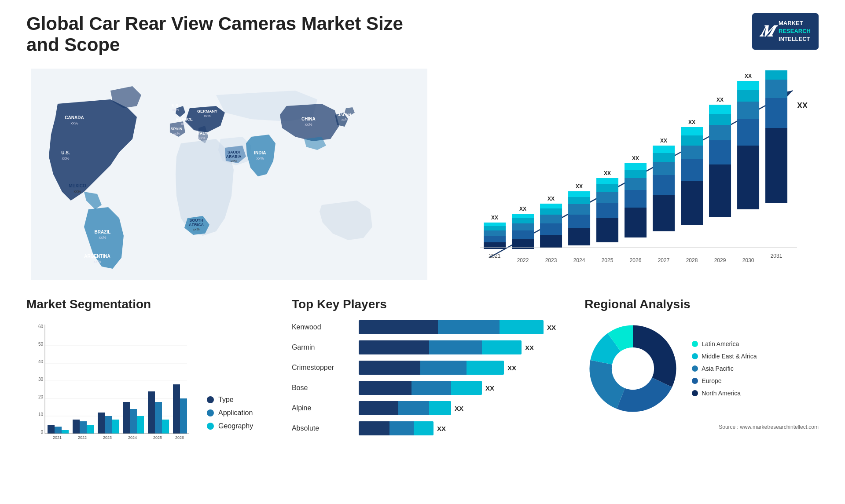  Describe the element at coordinates (430, 327) in the screenshot. I see `player-row-kenwood: Kenwood XX` at that location.